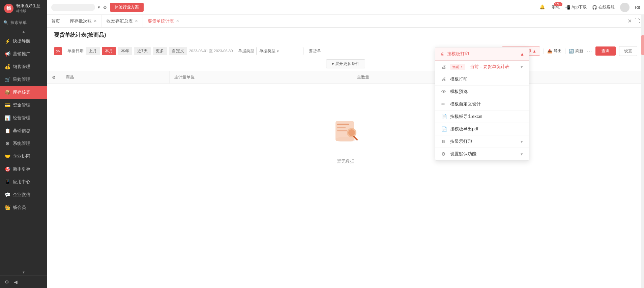 The width and height of the screenshot is (644, 288). I want to click on template-design-icon: ✏, so click(444, 104).